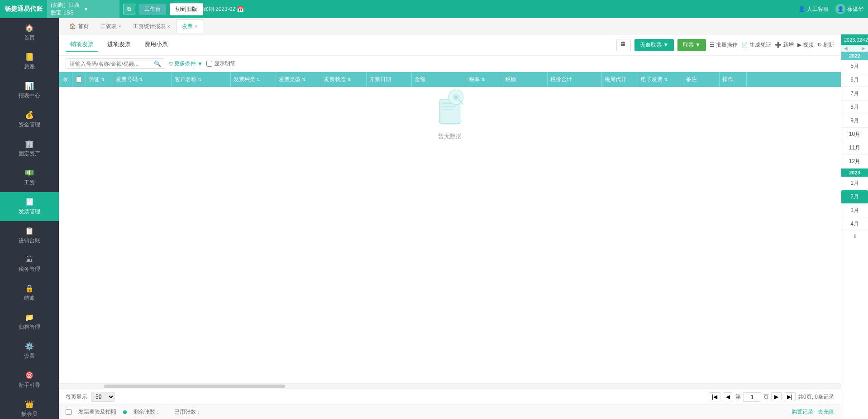 This screenshot has width=868, height=419. I want to click on page-size-select: 50 100 200, so click(103, 397).